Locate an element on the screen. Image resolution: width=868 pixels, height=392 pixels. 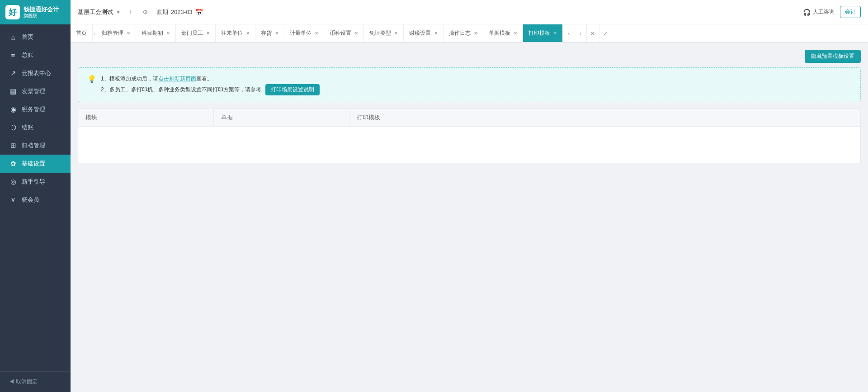
hide-template-btn: 隐藏预置模板设置 is located at coordinates (833, 56).